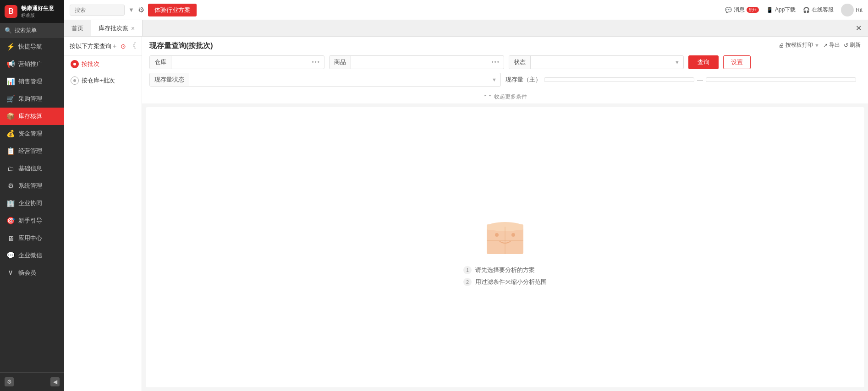  What do you see at coordinates (520, 62) in the screenshot?
I see `status-field-label: 状态` at bounding box center [520, 62].